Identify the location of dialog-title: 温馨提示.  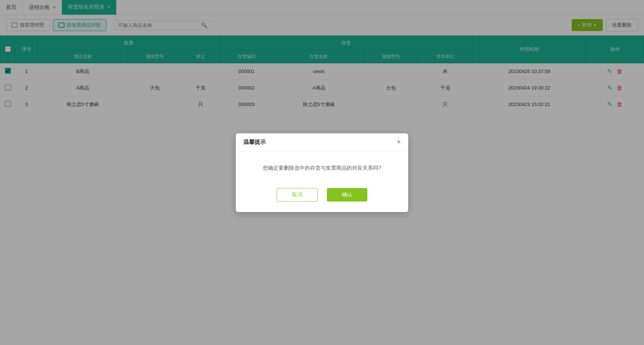
(255, 142).